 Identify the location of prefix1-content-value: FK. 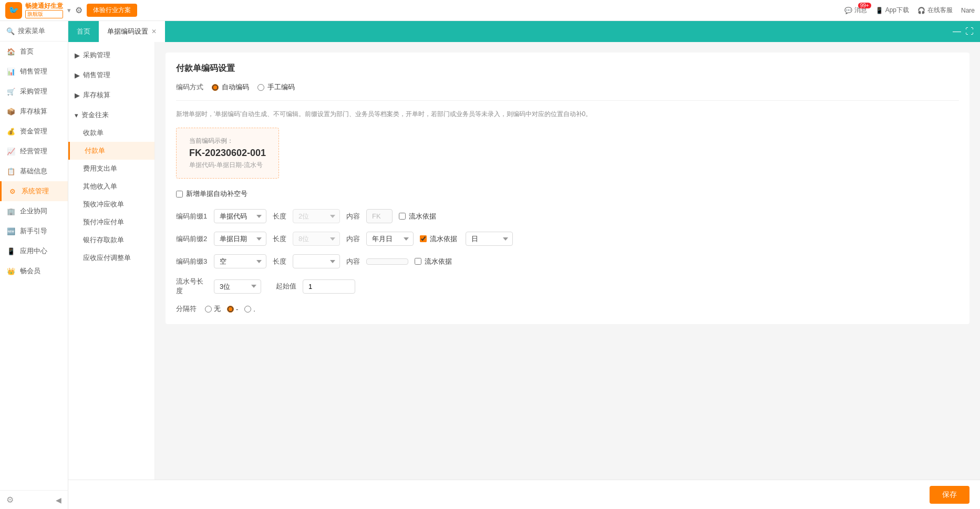
(379, 216).